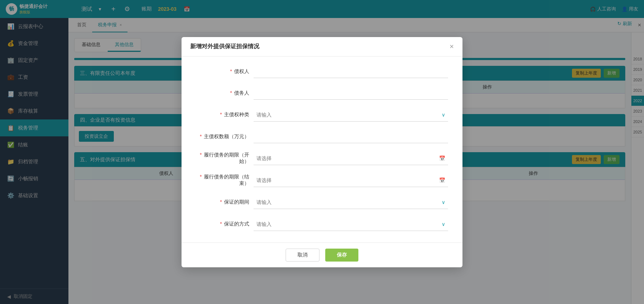 The height and width of the screenshot is (304, 644). Describe the element at coordinates (322, 115) in the screenshot. I see `form-row-claim-type: * 主债权种类 ∨` at that location.